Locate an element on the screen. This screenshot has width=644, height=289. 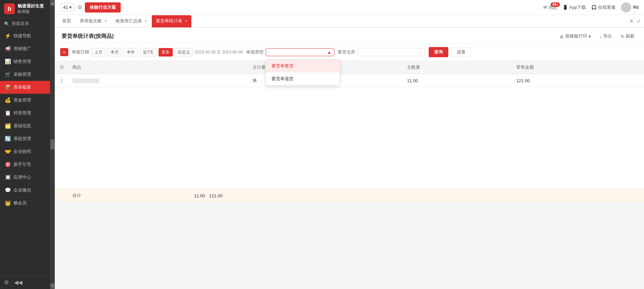
trial-btn: 体验行业方案 is located at coordinates (103, 7).